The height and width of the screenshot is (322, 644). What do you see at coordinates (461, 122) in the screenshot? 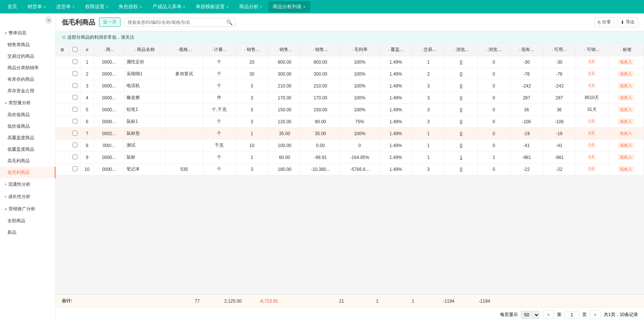
I see `row-browse1-5: 0` at bounding box center [461, 122].